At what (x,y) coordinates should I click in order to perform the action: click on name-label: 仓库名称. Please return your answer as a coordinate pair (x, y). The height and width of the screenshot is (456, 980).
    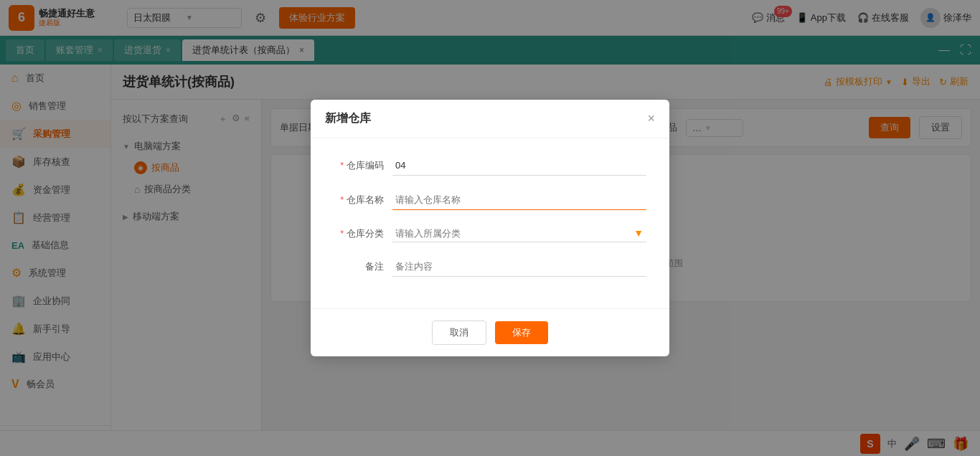
    Looking at the image, I should click on (359, 200).